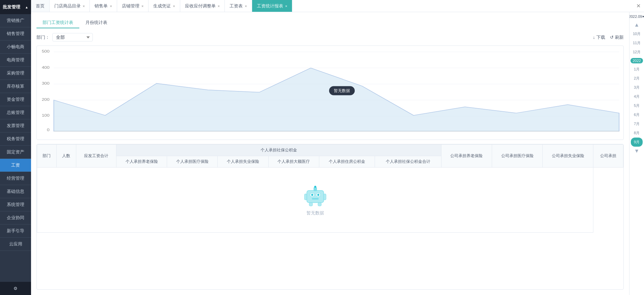 This screenshot has height=295, width=644. Describe the element at coordinates (643, 16) in the screenshot. I see `timeline-chevron-icon: ▸` at that location.